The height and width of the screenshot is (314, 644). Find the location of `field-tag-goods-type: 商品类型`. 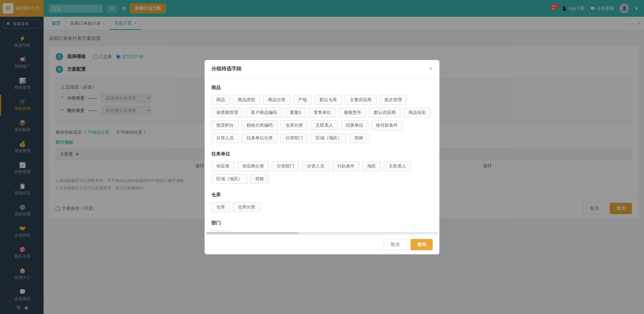

field-tag-goods-type: 商品类型 is located at coordinates (247, 100).